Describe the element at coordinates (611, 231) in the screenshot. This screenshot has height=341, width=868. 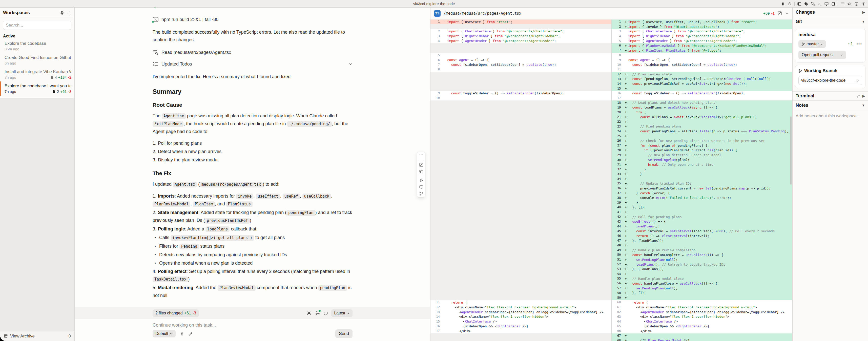
I see `diff-row: 45+ const interval = setInterval(loadPla…` at that location.